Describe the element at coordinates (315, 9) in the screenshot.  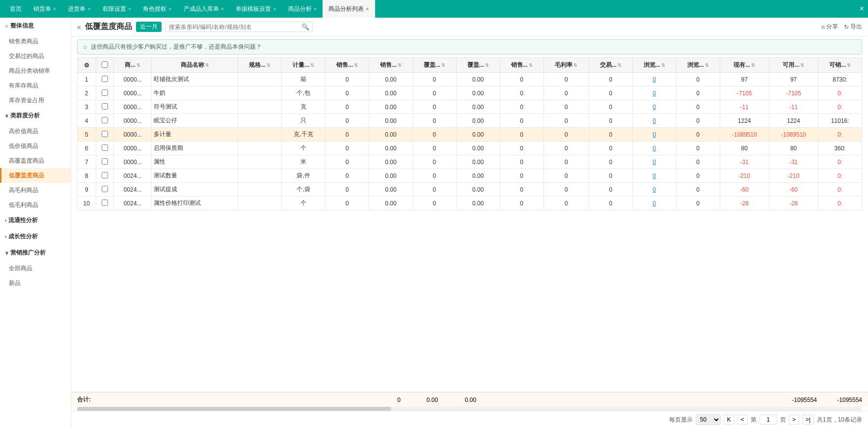
I see `close-analysis-tab: ×` at that location.